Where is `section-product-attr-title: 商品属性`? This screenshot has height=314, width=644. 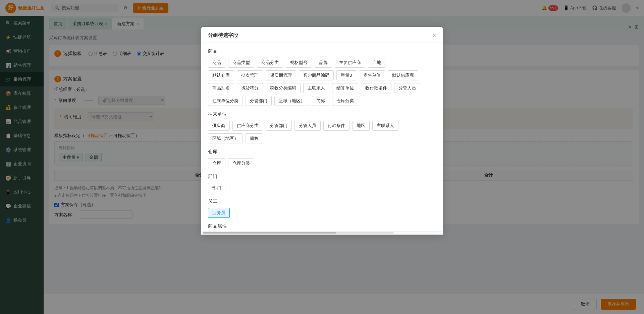 section-product-attr-title: 商品属性 is located at coordinates (322, 226).